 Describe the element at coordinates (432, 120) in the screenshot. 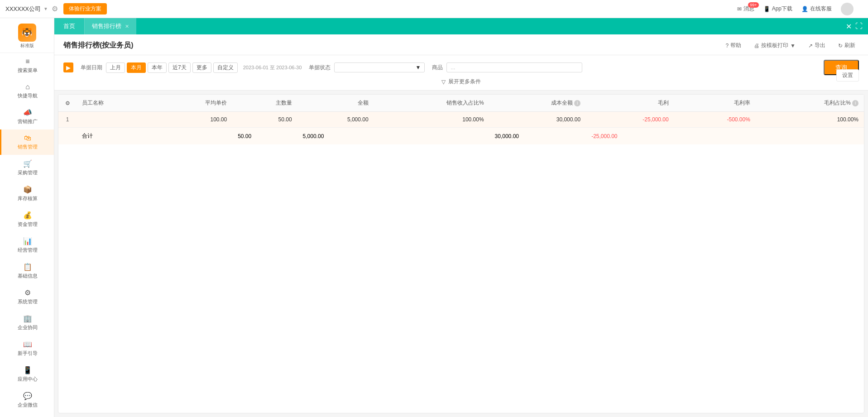

I see `cell-sales-pct: 100.00%` at that location.